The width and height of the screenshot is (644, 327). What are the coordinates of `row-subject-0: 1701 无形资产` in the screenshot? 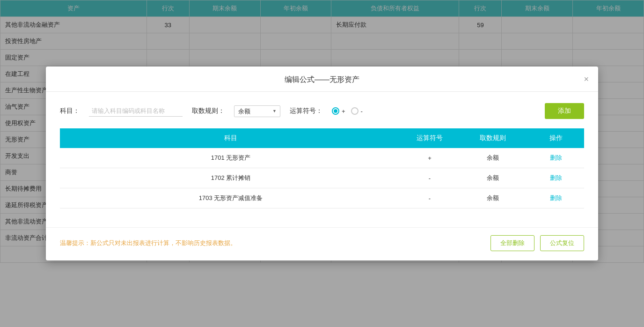 It's located at (231, 158).